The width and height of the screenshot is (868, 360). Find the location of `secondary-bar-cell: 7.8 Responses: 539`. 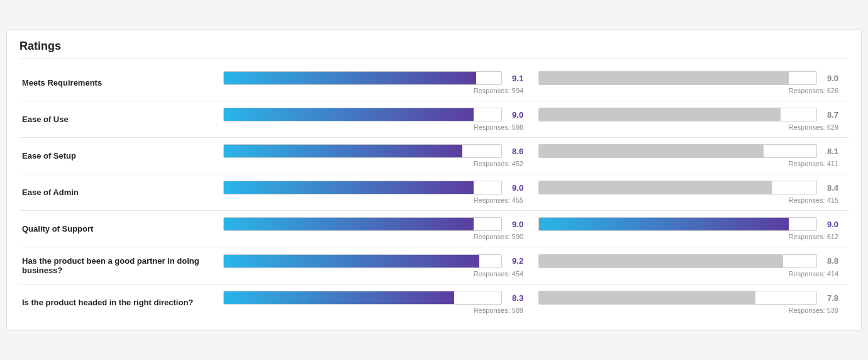

secondary-bar-cell: 7.8 Responses: 539 is located at coordinates (691, 303).